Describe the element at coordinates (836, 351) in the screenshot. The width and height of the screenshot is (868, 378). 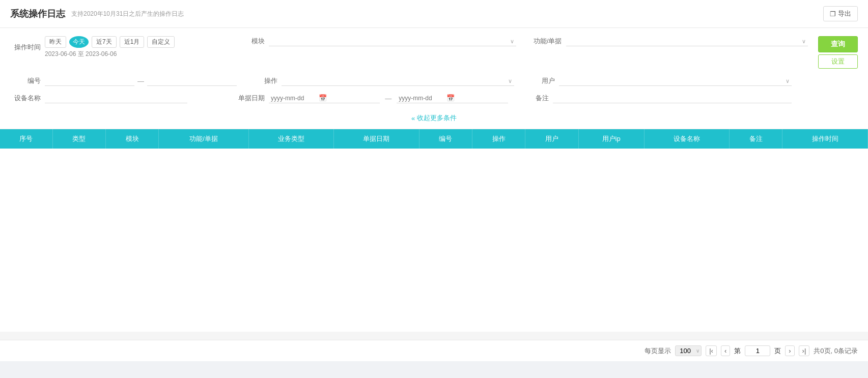
I see `total-info: 共0页, 0条记录` at that location.